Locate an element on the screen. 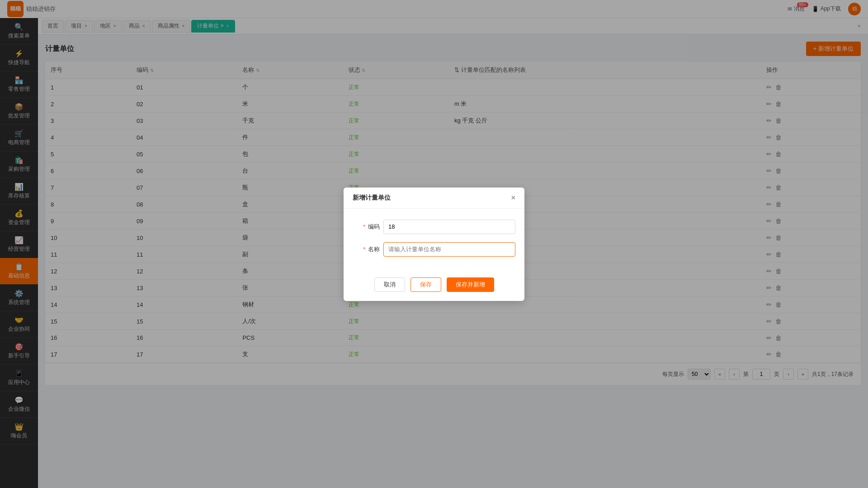 This screenshot has height=488, width=868. modal-close-btn: × is located at coordinates (514, 198).